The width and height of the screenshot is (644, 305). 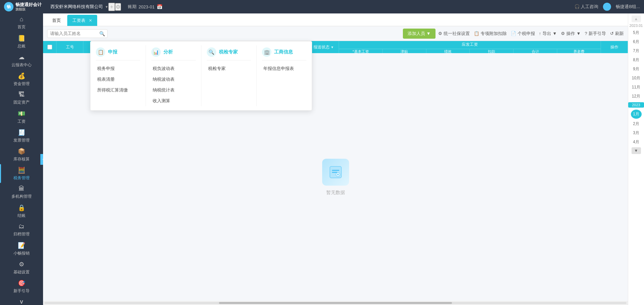 What do you see at coordinates (22, 98) in the screenshot?
I see `sidebar-item-fixed-assets: 🏗 固定资产` at bounding box center [22, 98].